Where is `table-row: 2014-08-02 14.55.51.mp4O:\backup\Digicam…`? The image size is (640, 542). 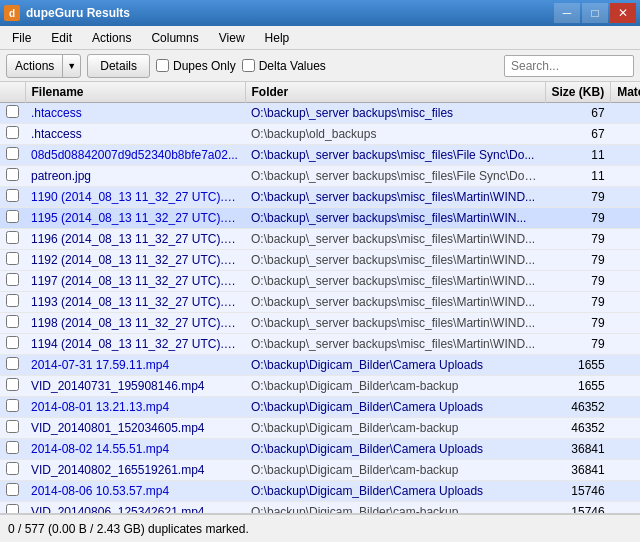 table-row: 2014-08-02 14.55.51.mp4O:\backup\Digicam… is located at coordinates (320, 450).